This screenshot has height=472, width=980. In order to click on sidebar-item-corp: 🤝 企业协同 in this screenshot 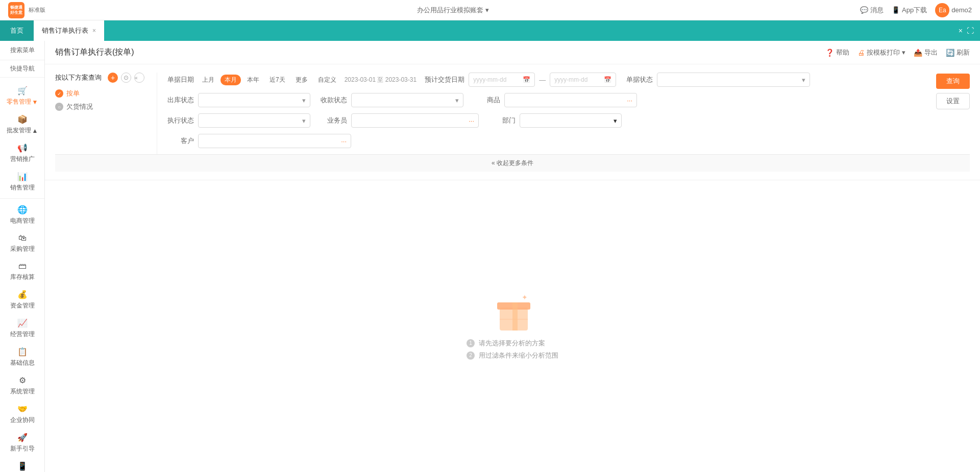, I will do `click(22, 414)`.